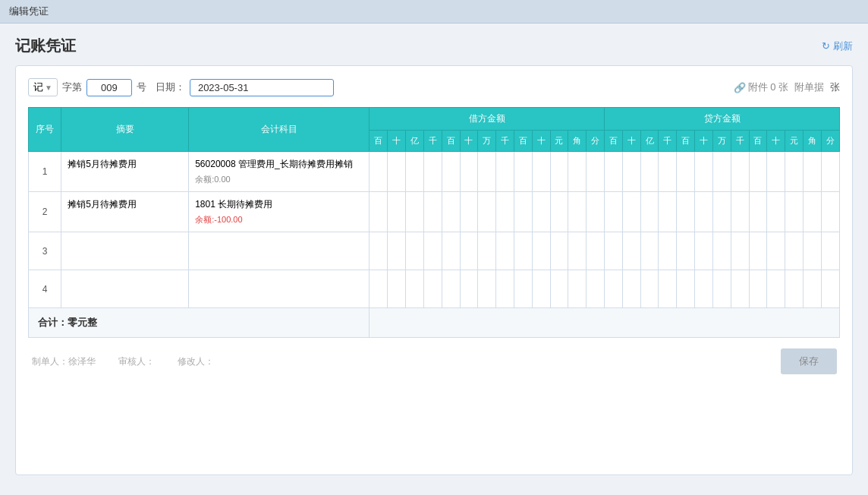  What do you see at coordinates (46, 172) in the screenshot?
I see `row-seq-1: 1` at bounding box center [46, 172].